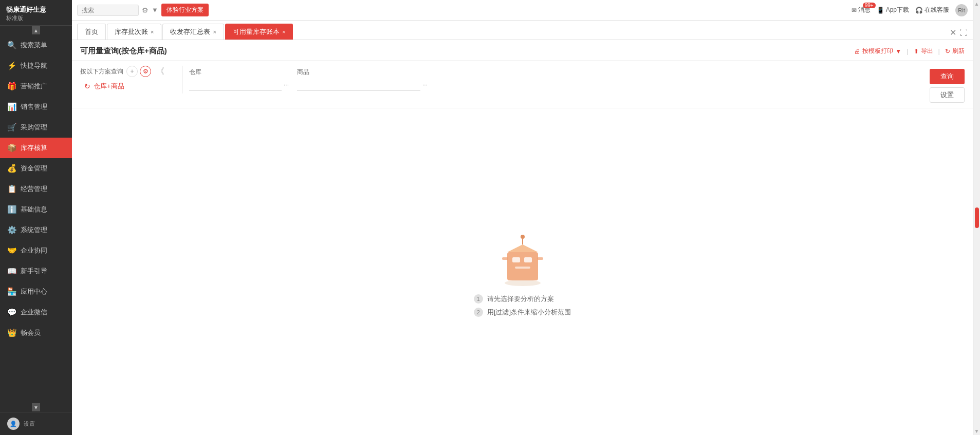  I want to click on page-title: 可用量查询(按仓库+商品), so click(123, 51).